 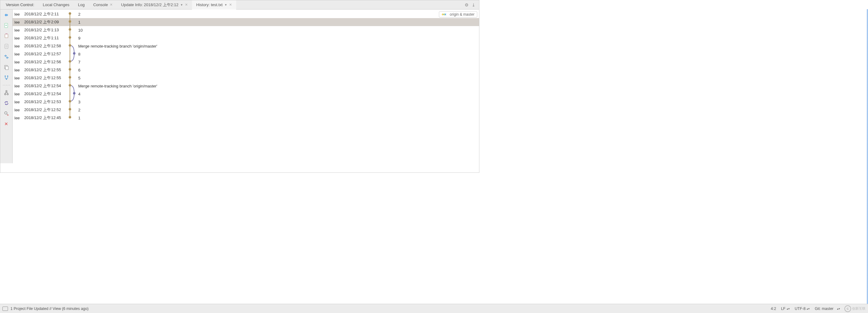 What do you see at coordinates (46, 22) in the screenshot?
I see `commit-date: 2018/12/2 上午2:09` at bounding box center [46, 22].